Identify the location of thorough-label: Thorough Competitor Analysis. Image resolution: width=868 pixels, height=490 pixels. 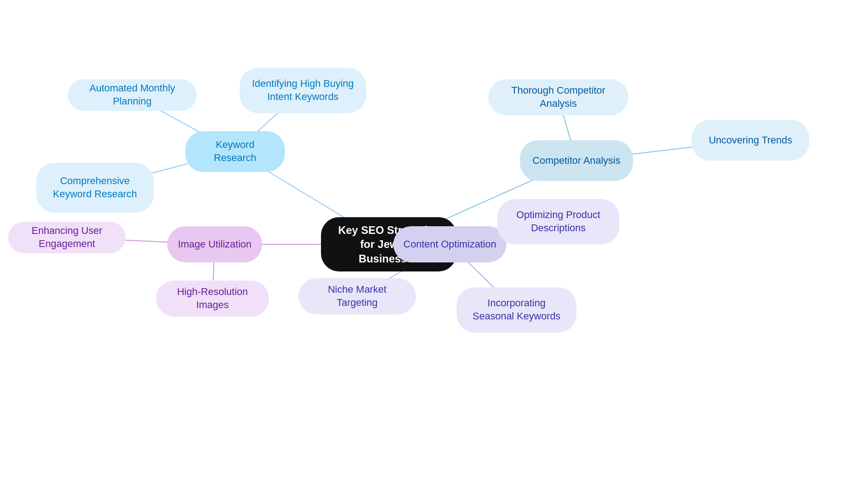
(558, 97).